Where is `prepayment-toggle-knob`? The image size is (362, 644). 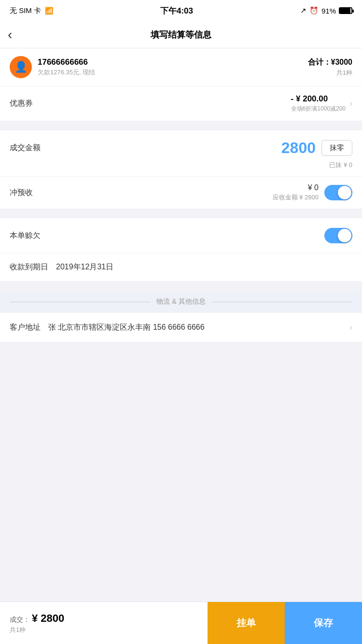 prepayment-toggle-knob is located at coordinates (345, 193).